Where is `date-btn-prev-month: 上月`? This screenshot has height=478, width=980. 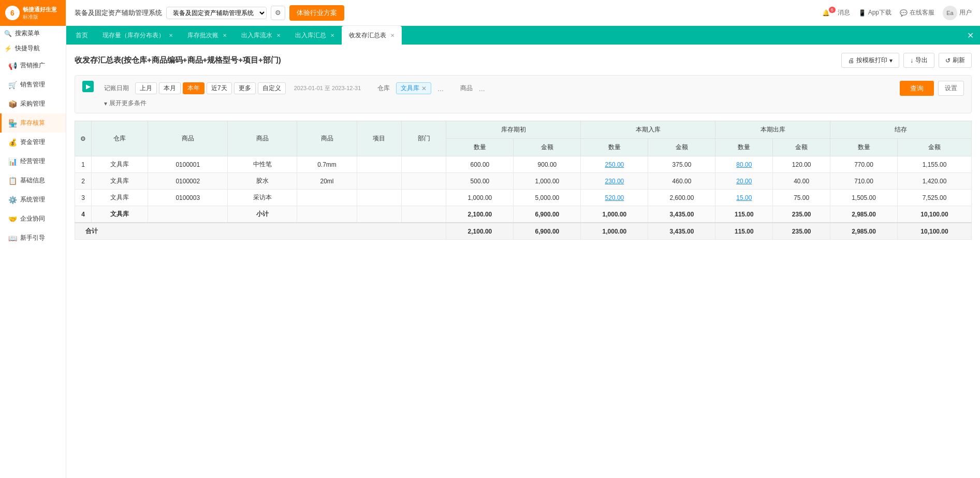
date-btn-prev-month: 上月 is located at coordinates (146, 88).